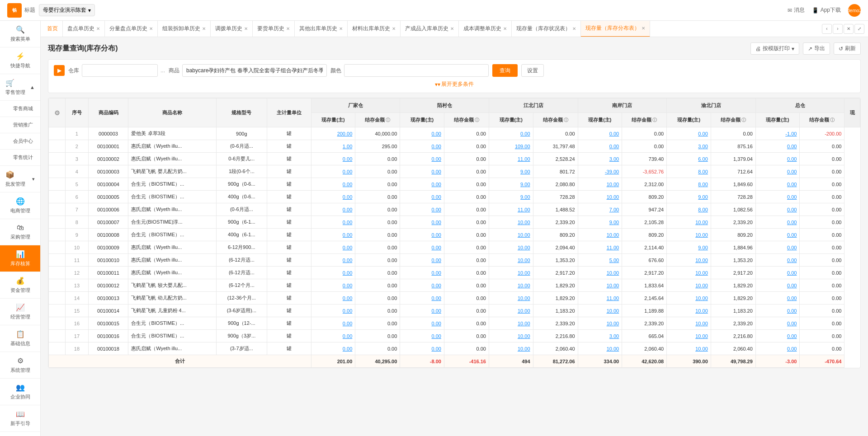 This screenshot has height=436, width=868. I want to click on color-input, so click(416, 70).